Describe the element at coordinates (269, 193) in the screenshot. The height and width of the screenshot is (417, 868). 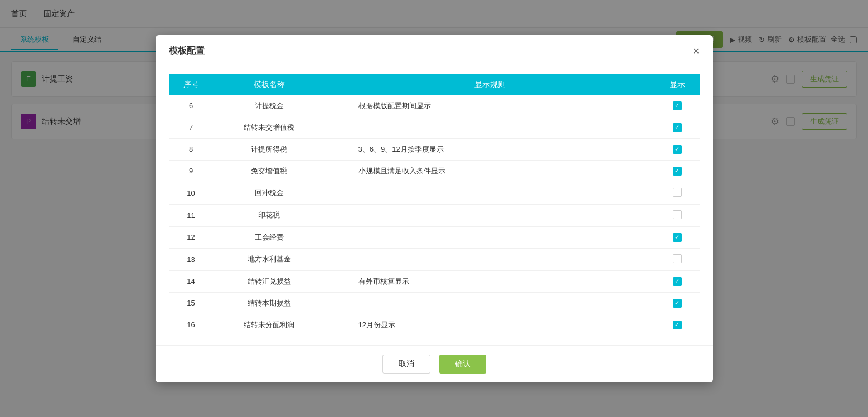
I see `row-name: 回冲税金` at that location.